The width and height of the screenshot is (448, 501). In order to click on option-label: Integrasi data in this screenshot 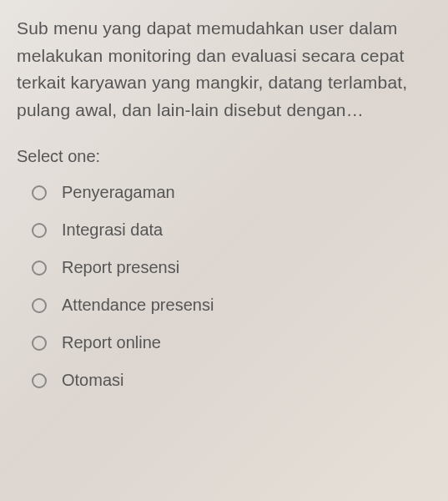, I will do `click(112, 230)`.